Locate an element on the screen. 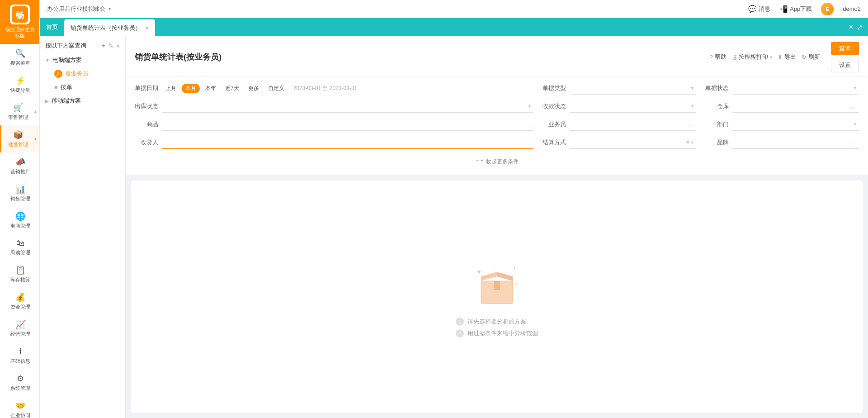 This screenshot has height=418, width=868. tip-text-2: 用过滤条件来缩小分析范围 is located at coordinates (503, 333).